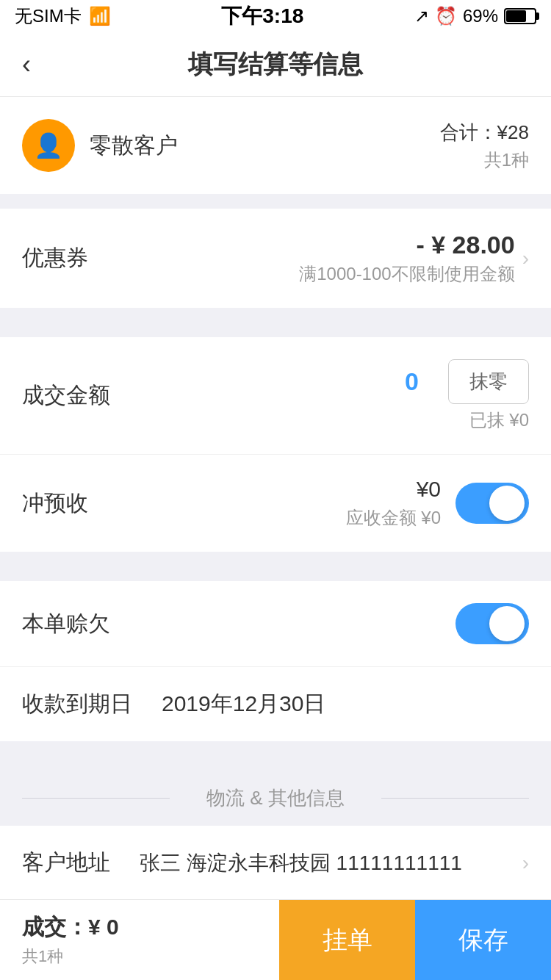  I want to click on customer-avatar: 👤, so click(48, 145).